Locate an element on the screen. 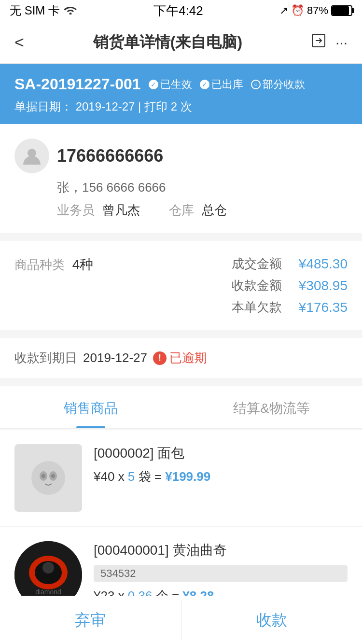 Image resolution: width=362 pixels, height=644 pixels. collect-button: 收款 is located at coordinates (272, 620).